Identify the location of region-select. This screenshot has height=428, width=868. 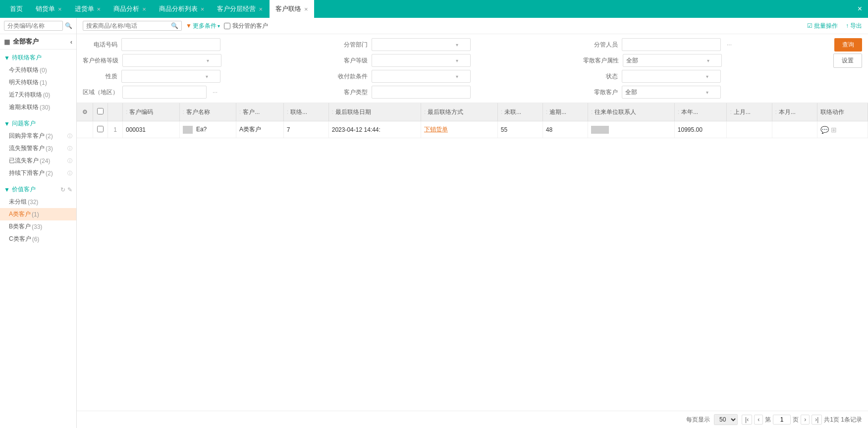
(164, 92).